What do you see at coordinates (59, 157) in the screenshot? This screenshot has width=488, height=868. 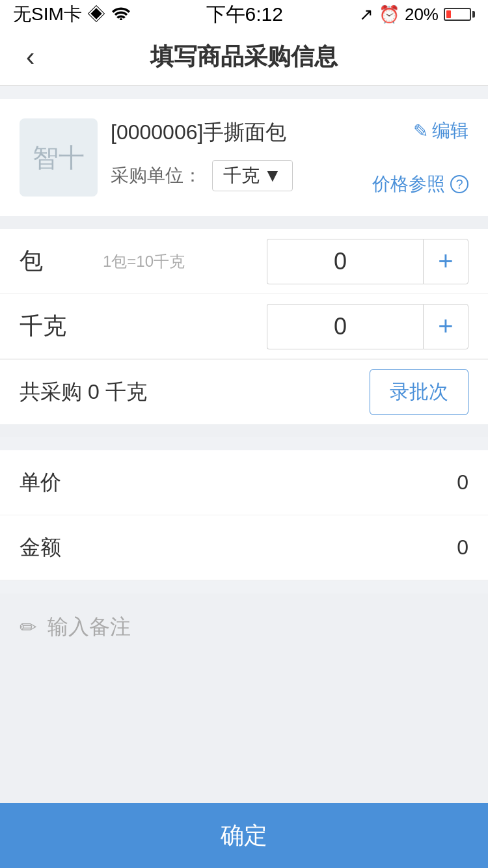 I see `product-logo: 智十` at bounding box center [59, 157].